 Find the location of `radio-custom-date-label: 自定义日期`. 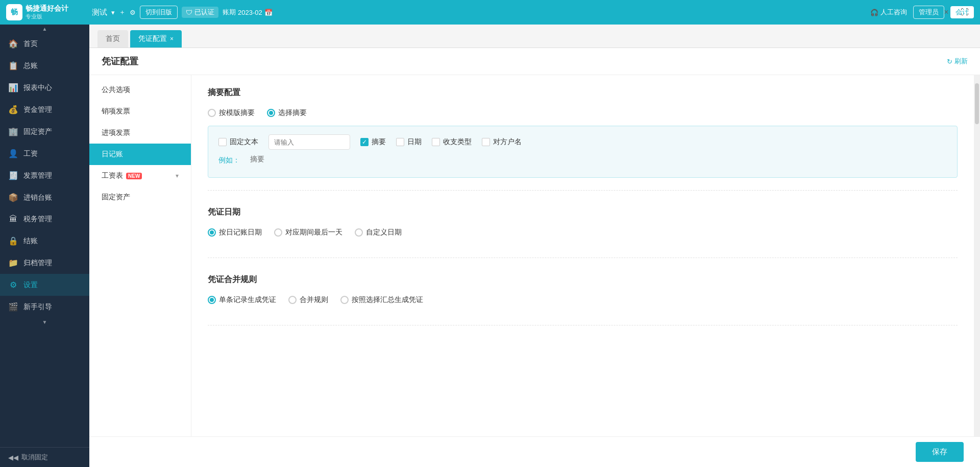

radio-custom-date-label: 自定义日期 is located at coordinates (384, 232).